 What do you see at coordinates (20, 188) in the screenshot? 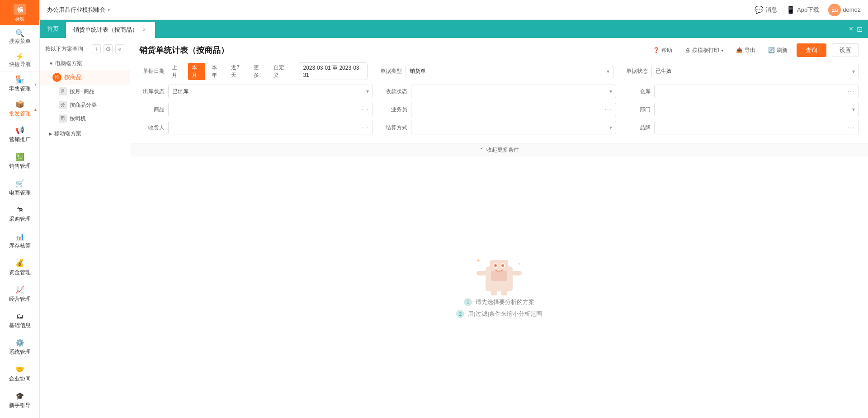
I see `sidebar-item-ecommerce: 🛒 电商管理` at bounding box center [20, 188].